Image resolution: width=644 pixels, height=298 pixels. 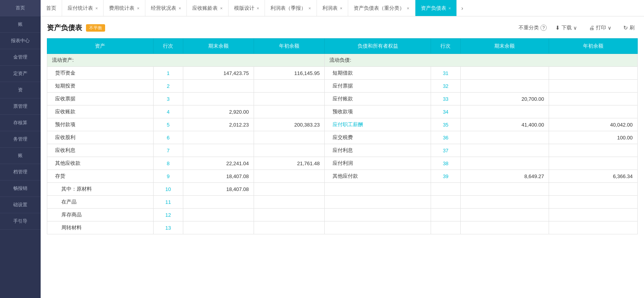 What do you see at coordinates (378, 163) in the screenshot?
I see `liability-label: 应付利润` at bounding box center [378, 163].